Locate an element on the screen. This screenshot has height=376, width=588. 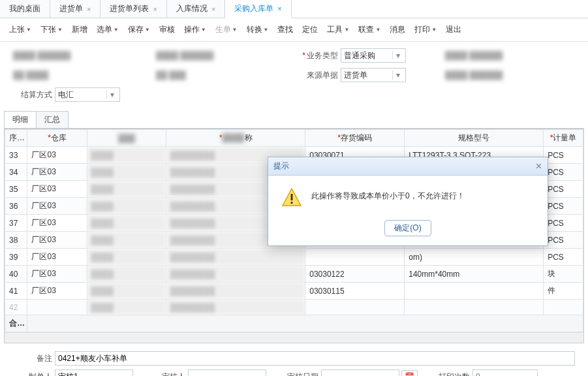
cell-code: 03030115 is located at coordinates (355, 291).